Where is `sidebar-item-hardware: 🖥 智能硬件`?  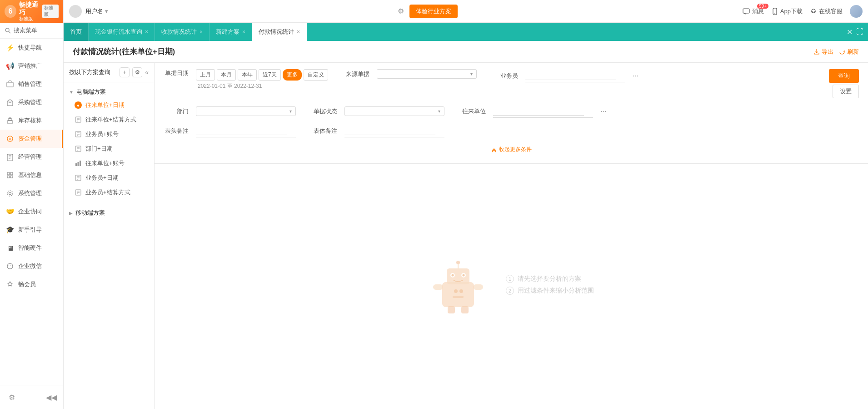
sidebar-item-hardware: 🖥 智能硬件 is located at coordinates (32, 248).